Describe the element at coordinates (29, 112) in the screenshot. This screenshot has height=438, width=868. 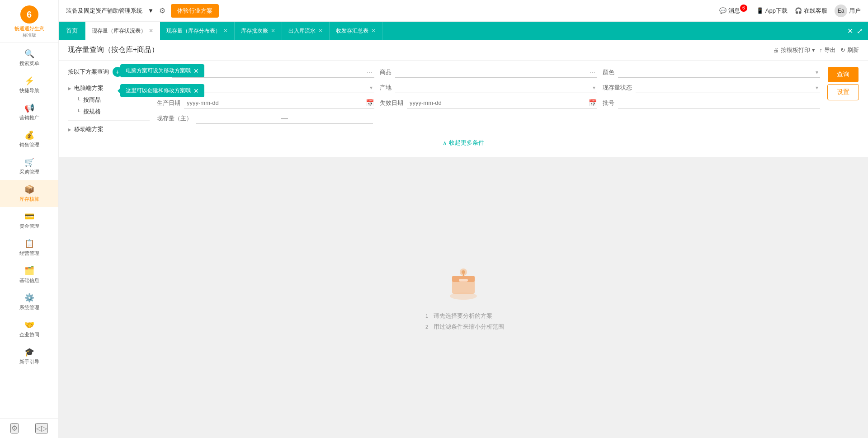
I see `sidebar-item-marketing: 📢 营销推广` at that location.